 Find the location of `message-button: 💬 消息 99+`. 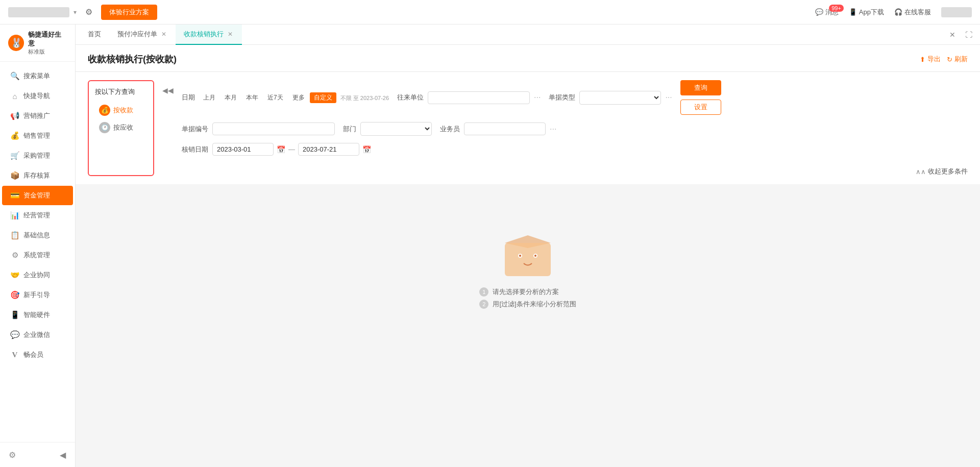

message-button: 💬 消息 99+ is located at coordinates (827, 12).